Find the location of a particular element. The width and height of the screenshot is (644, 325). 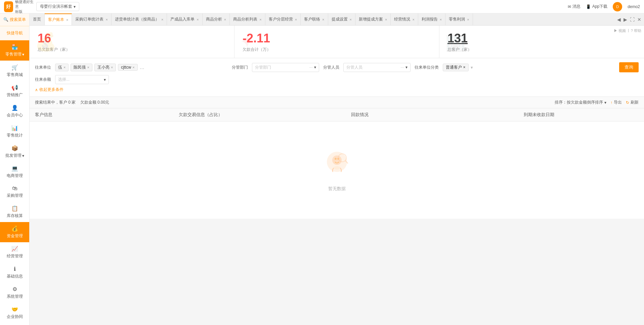

sidebar-item-finance: 💰 资金管理 is located at coordinates (15, 232).